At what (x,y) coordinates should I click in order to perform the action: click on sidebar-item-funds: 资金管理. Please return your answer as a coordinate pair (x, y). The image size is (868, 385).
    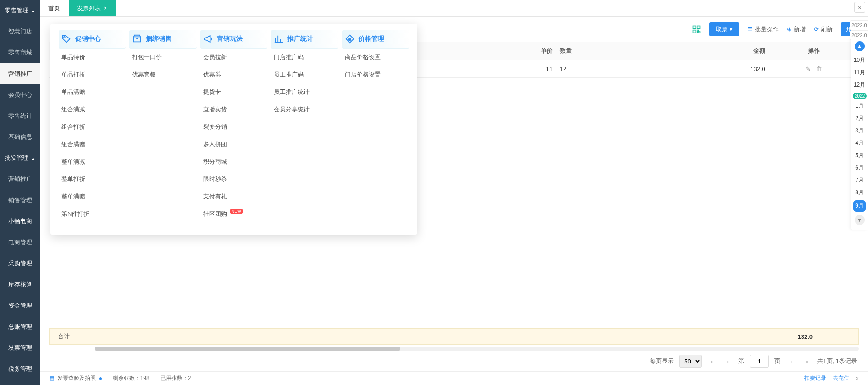
    Looking at the image, I should click on (20, 306).